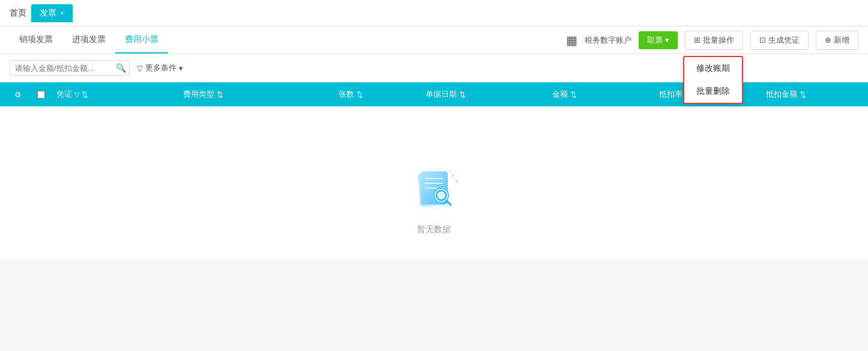 This screenshot has height=351, width=868. Describe the element at coordinates (52, 13) in the screenshot. I see `active-tab: 发票 ×` at that location.